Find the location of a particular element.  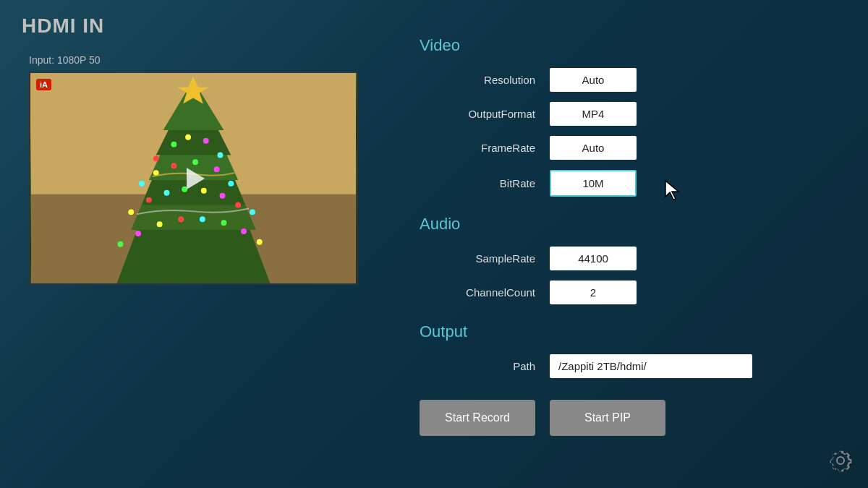

gear-icon is located at coordinates (841, 461).